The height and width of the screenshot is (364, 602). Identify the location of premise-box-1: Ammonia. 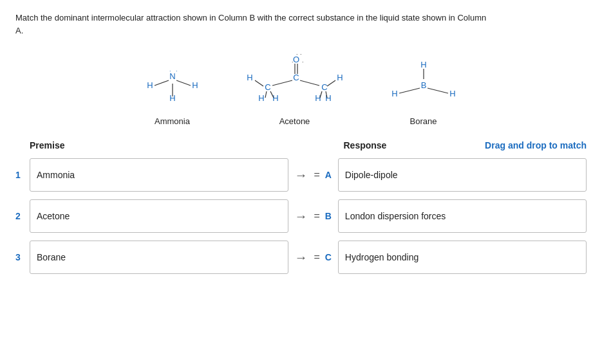
(159, 175).